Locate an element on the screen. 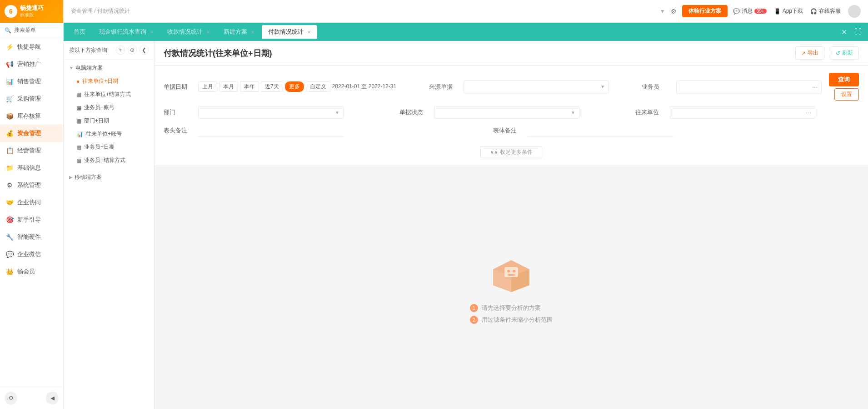 The height and width of the screenshot is (409, 868). sidebar-nav: ⚡快捷导航📢营销推广📊销售管理🛒采购管理📦库存核算💰资金管理📋经营管理📁基础信息… is located at coordinates (32, 212).